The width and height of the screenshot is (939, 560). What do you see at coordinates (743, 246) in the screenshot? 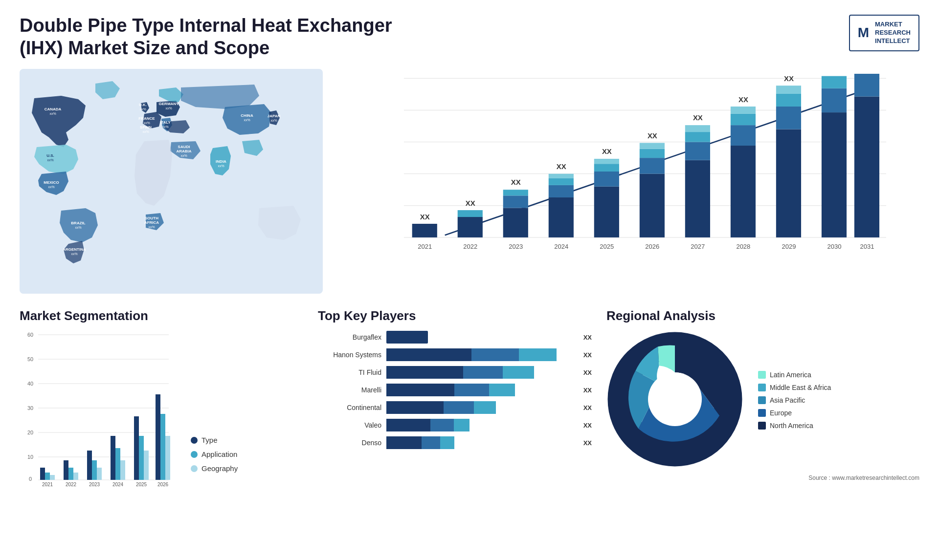
I see `svg-text: 2028` at bounding box center [743, 246].